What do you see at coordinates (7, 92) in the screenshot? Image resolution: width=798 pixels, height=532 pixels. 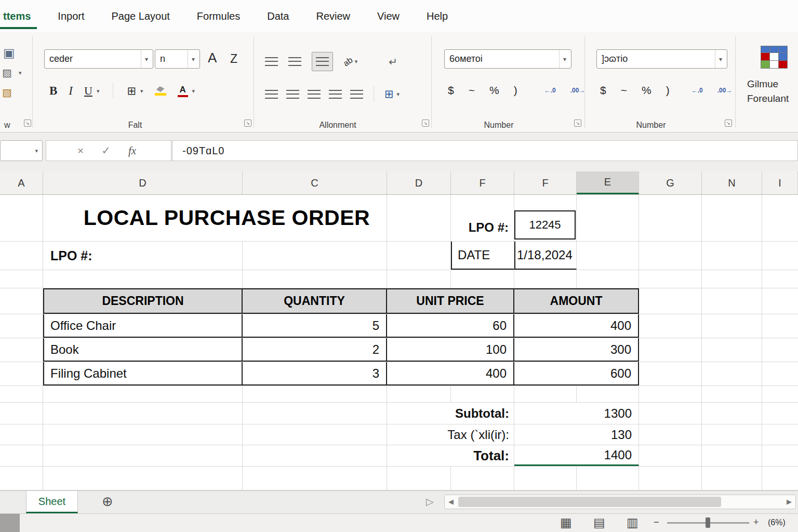 I see `format-painter-icon: ▧` at bounding box center [7, 92].